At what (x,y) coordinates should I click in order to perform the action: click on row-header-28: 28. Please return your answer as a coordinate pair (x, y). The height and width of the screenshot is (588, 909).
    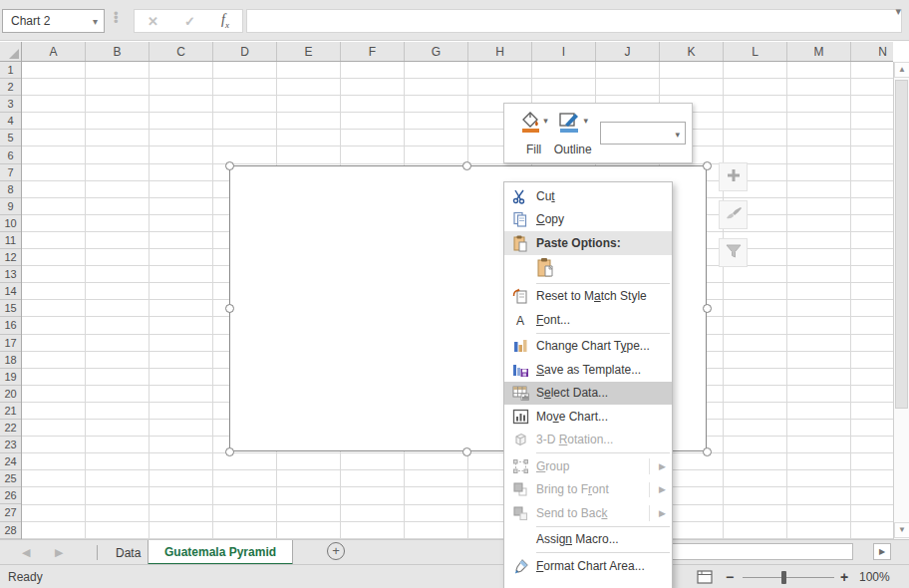
    Looking at the image, I should click on (10, 530).